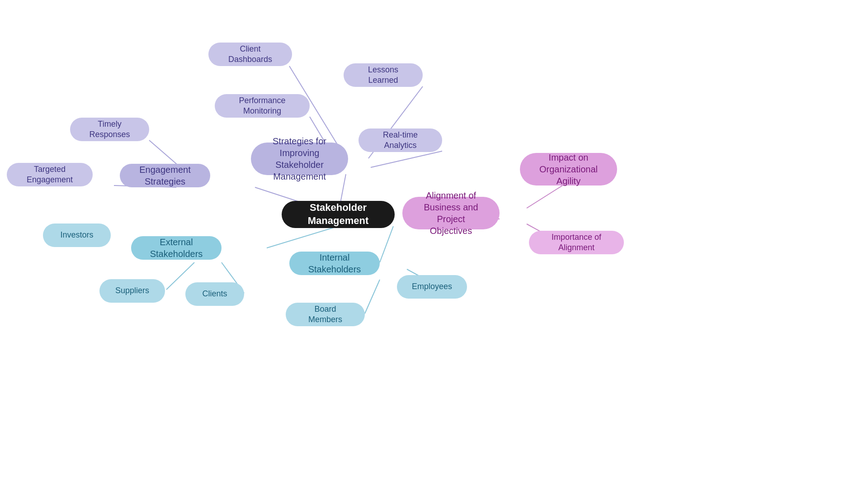  What do you see at coordinates (165, 176) in the screenshot?
I see `engagement-strategies-node: Engagement Strategies` at bounding box center [165, 176].